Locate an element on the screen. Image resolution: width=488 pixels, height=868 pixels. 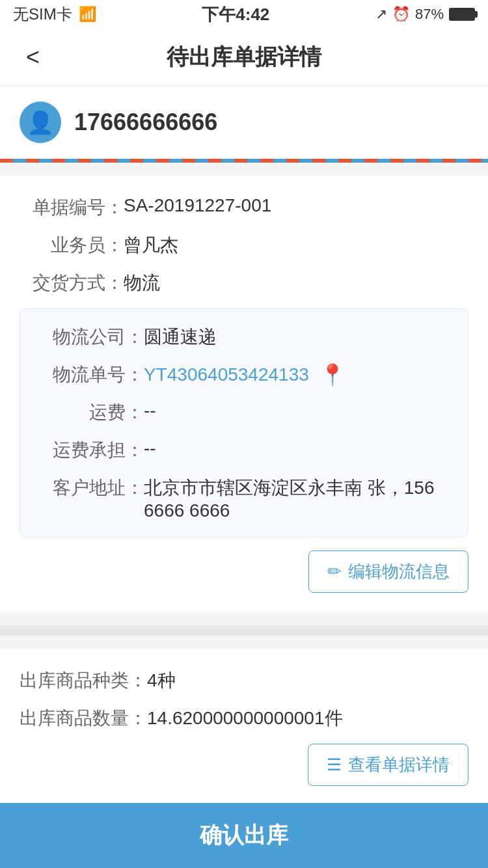
customer-header: 👤 17666666666 is located at coordinates (244, 122).